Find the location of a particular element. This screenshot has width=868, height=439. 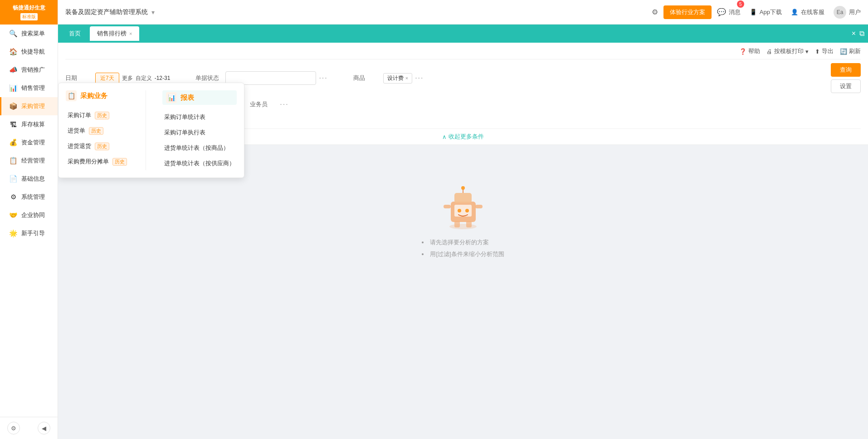

service-icon: 👤 is located at coordinates (795, 12).